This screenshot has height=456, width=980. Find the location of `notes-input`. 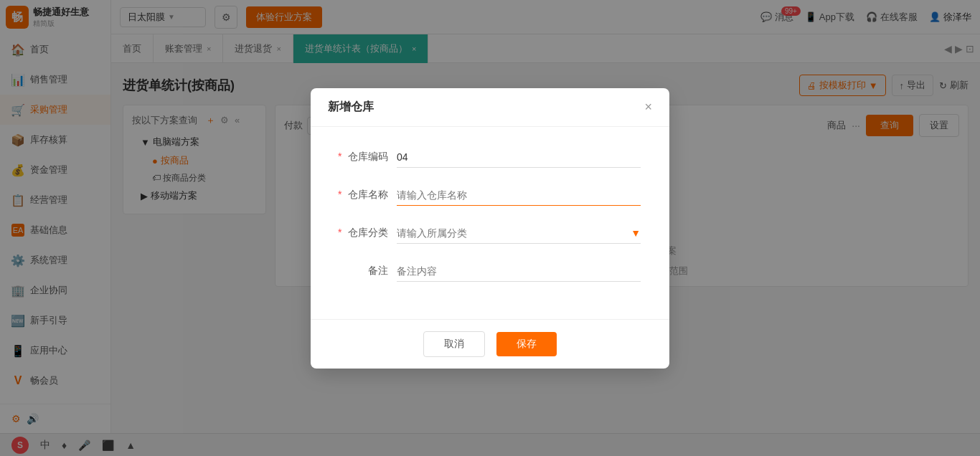

notes-input is located at coordinates (519, 271).